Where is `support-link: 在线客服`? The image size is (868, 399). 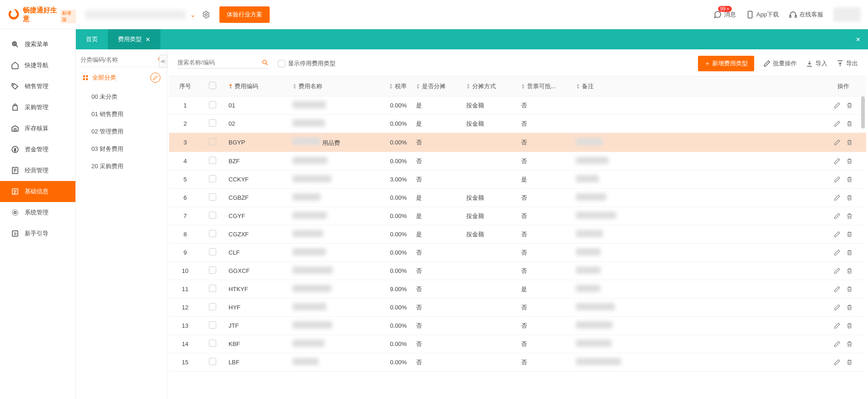
support-link: 在线客服 is located at coordinates (806, 15).